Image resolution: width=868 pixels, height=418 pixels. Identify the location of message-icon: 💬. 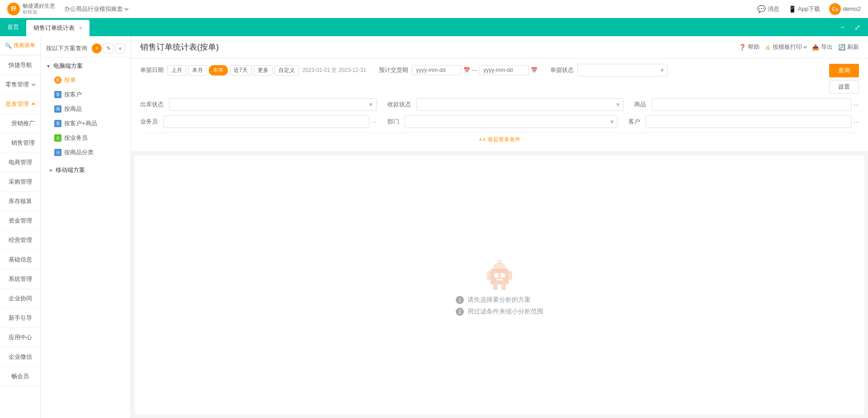
(761, 9).